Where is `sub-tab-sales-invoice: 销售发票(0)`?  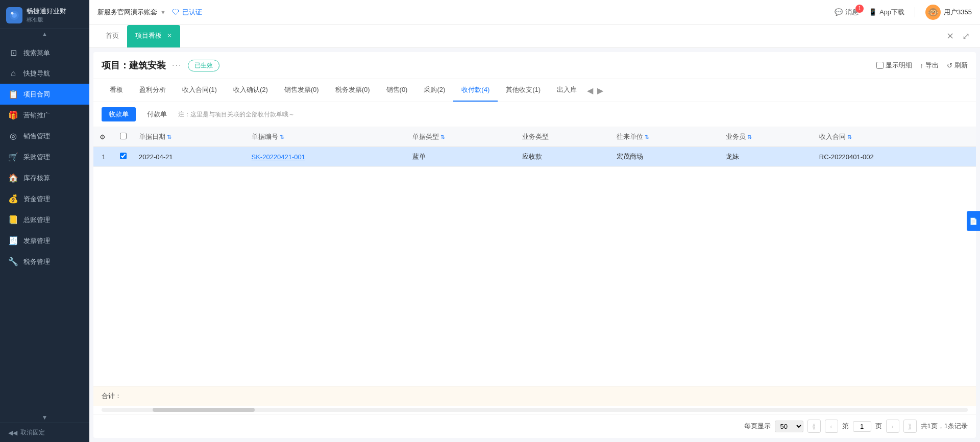 sub-tab-sales-invoice: 销售发票(0) is located at coordinates (302, 90).